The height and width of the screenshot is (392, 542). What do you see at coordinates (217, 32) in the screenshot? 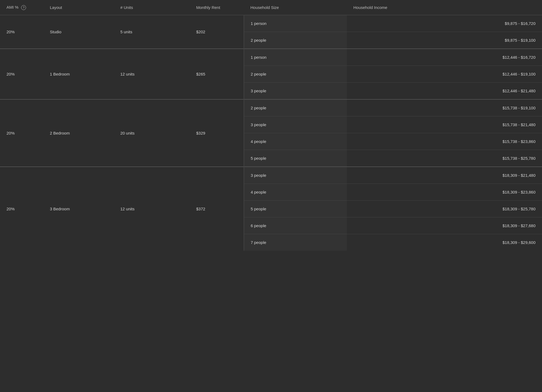
I see `rent-cell: $202` at bounding box center [217, 32].